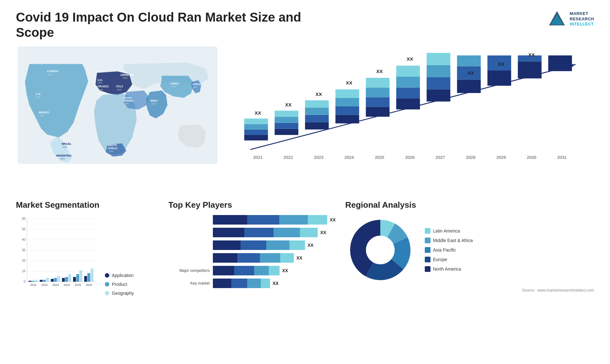 Image resolution: width=610 pixels, height=364 pixels. What do you see at coordinates (470, 205) in the screenshot?
I see `regional-title: Regional Analysis` at bounding box center [470, 205].